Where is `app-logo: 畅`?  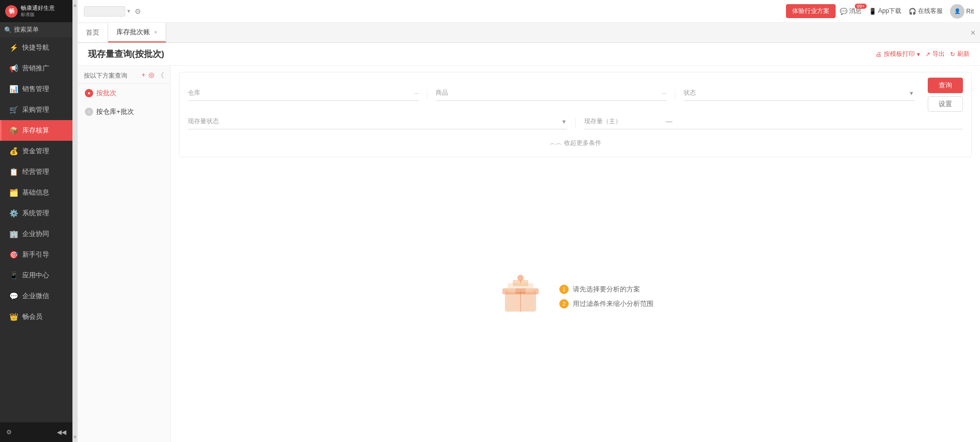 app-logo: 畅 is located at coordinates (11, 11).